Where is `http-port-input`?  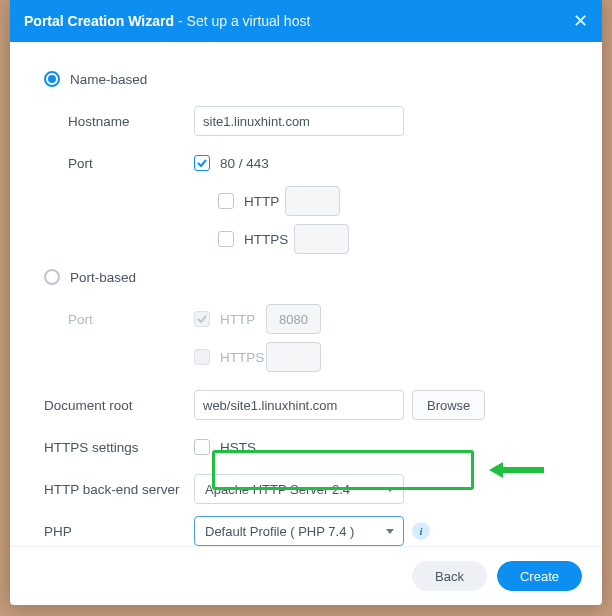
http-port-input is located at coordinates (312, 201).